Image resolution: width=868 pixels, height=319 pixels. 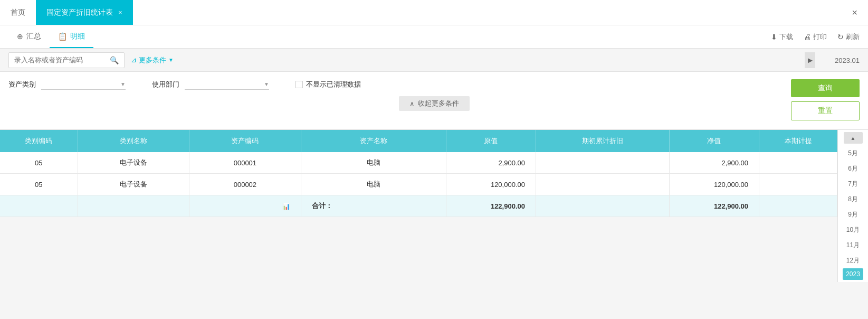 I want to click on tab-label: 固定资产折旧统计表, so click(x=80, y=13).